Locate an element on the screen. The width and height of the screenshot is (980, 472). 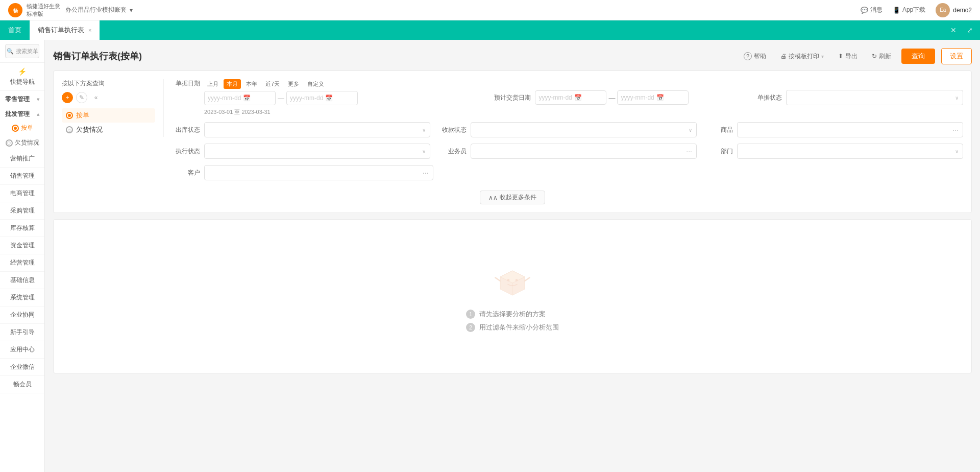
date-to-input: yyyy-mm-dd 📅 is located at coordinates (322, 98).